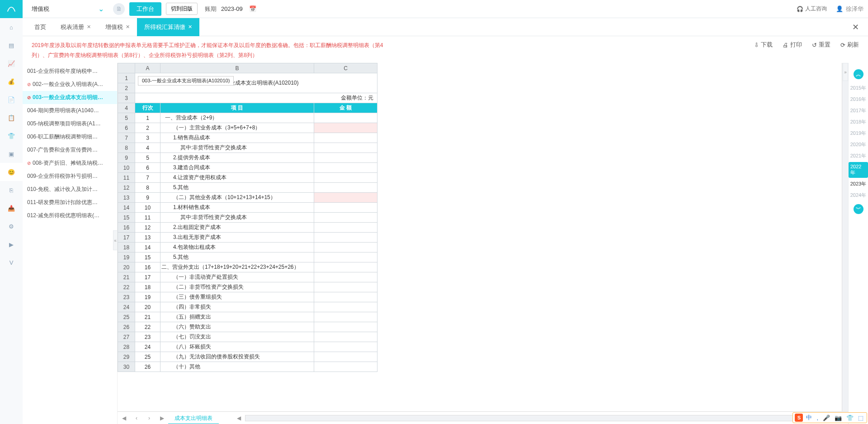  Describe the element at coordinates (858, 88) in the screenshot. I see `year-item: 2015年` at that location.